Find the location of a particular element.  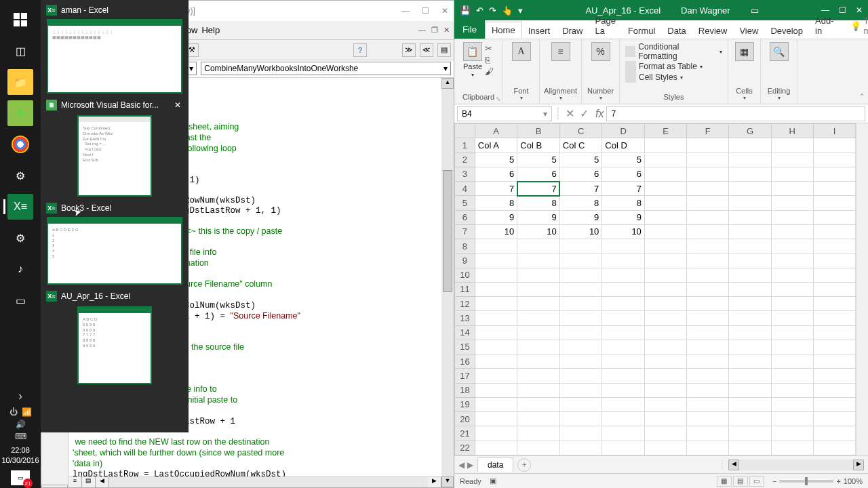

switcher-item: X≡Book3 - Excel A B C D E F G12345 is located at coordinates (115, 243).